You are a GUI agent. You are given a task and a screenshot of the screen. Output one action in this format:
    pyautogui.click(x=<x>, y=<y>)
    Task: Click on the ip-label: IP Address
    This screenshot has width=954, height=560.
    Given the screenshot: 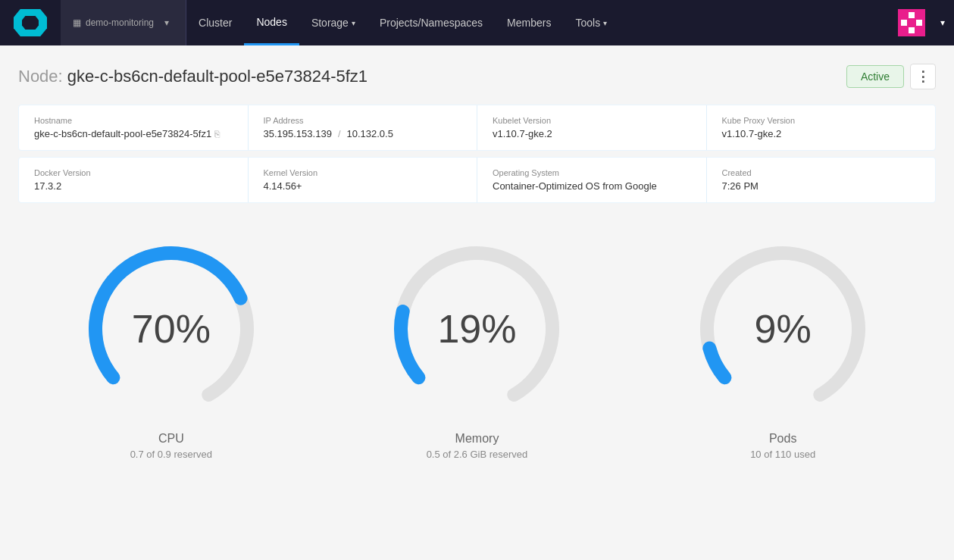 What is the action you would take?
    pyautogui.click(x=363, y=120)
    